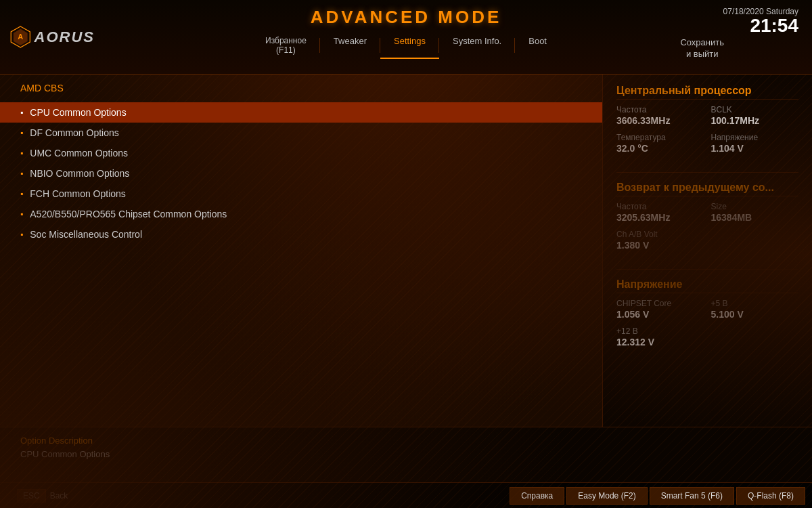 The image size is (812, 508). I want to click on menu-item-nbio-common: NBIO Common Options, so click(301, 173).